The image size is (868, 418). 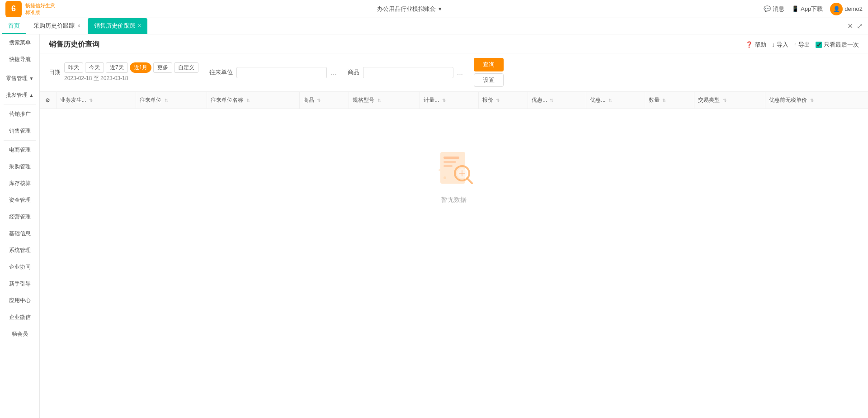 I want to click on tab-home: 首页, so click(x=14, y=26).